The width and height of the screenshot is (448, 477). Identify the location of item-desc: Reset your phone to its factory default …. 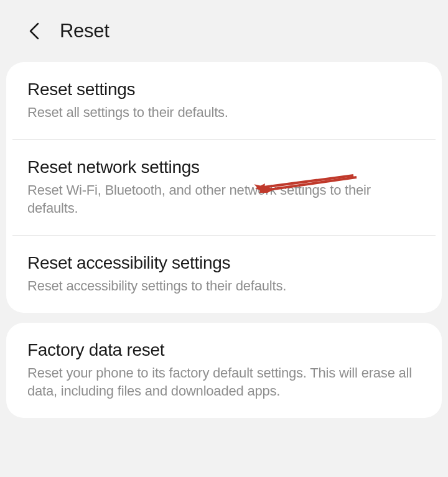
(224, 382).